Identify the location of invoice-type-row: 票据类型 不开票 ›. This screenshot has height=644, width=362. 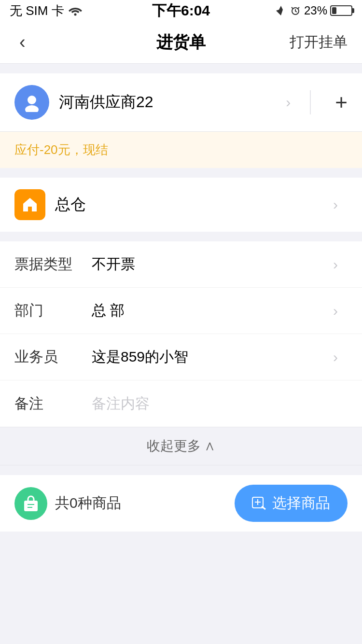
(181, 265).